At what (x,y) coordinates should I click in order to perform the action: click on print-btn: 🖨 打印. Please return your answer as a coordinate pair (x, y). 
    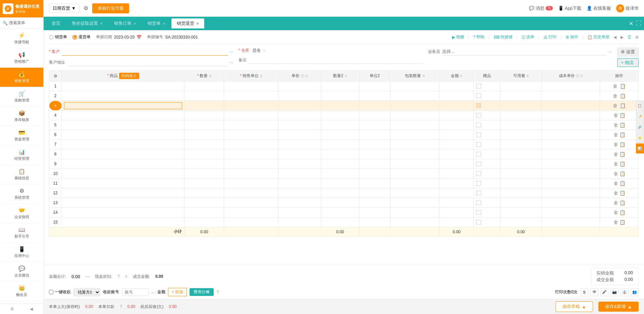
    Looking at the image, I should click on (550, 37).